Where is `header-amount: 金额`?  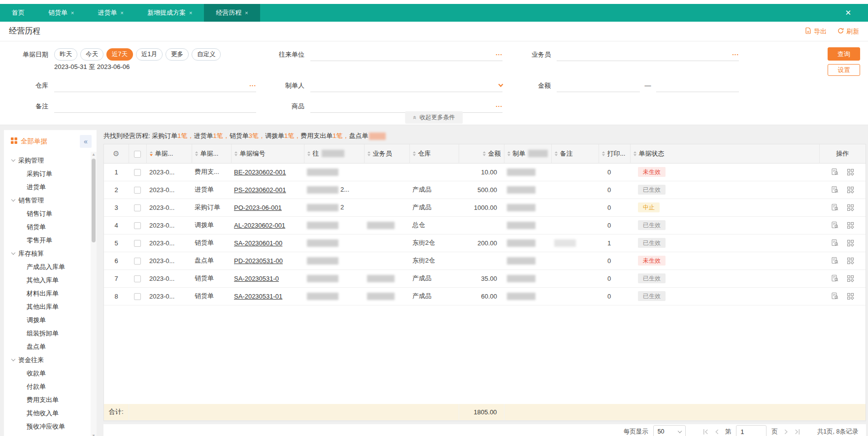 header-amount: 金额 is located at coordinates (481, 154).